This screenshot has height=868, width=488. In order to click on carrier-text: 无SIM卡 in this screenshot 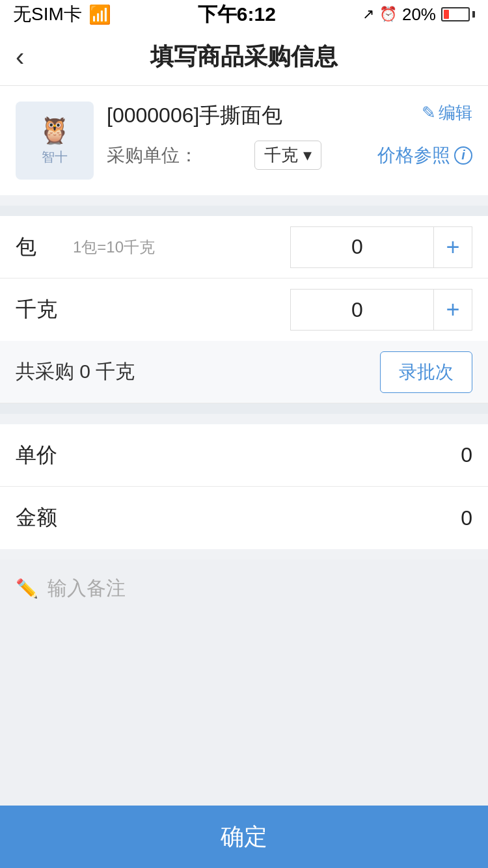, I will do `click(47, 14)`.